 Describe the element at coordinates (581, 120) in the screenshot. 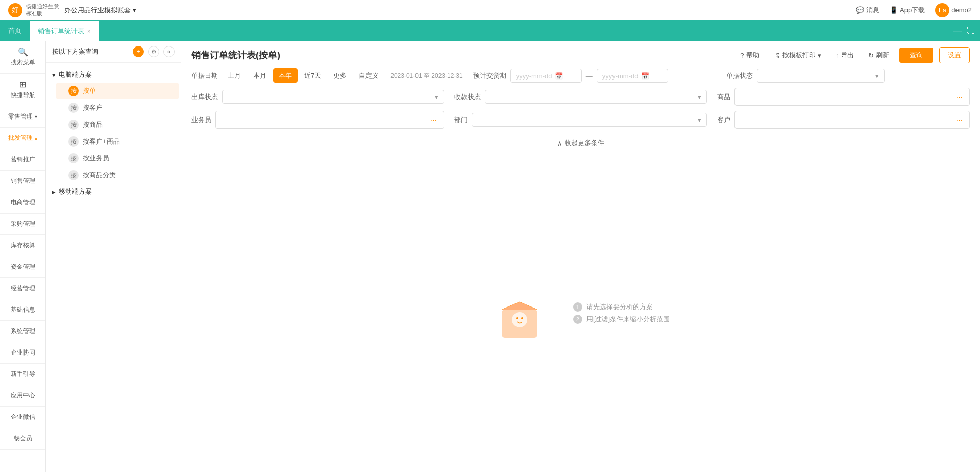

I see `filter-row-3: 业务员 ··· 部门 ▾` at that location.